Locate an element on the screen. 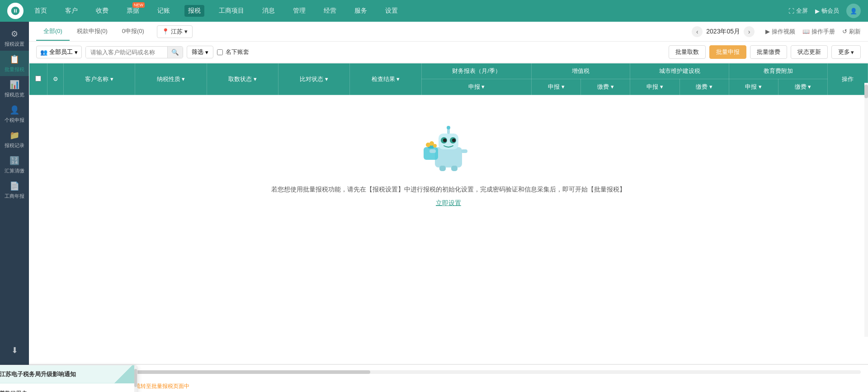  col-fetch-status: 取数状态 ▾ is located at coordinates (242, 79).